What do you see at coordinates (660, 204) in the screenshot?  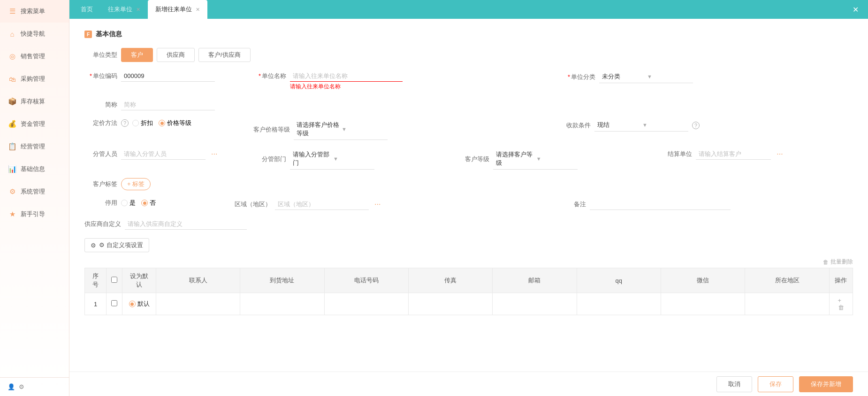 I see `remark-input` at bounding box center [660, 204].